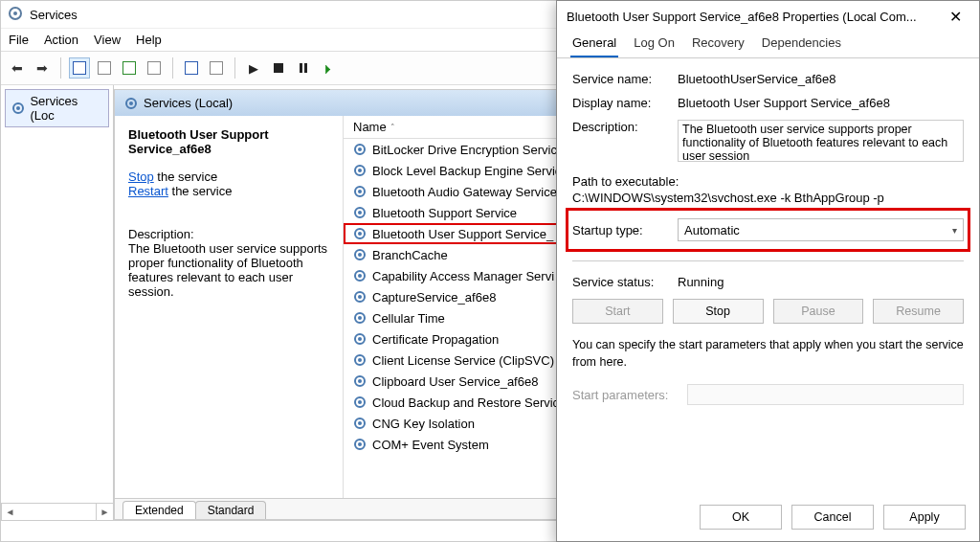 This screenshot has height=542, width=980. Describe the element at coordinates (625, 103) in the screenshot. I see `label-display-name: Display name:` at that location.